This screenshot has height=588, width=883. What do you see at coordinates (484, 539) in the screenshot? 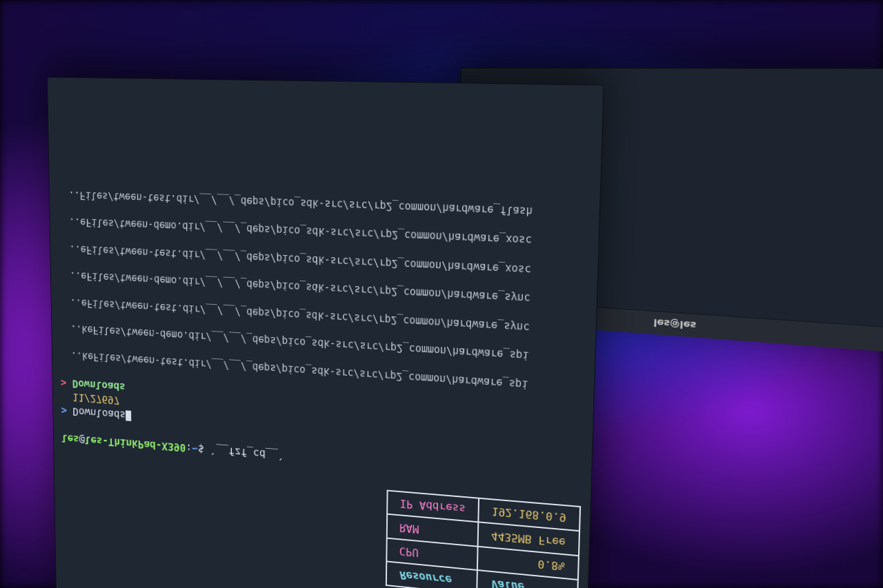
I see `status-table: Resource Value CPU 0.8% RAM 4435MB Free …` at bounding box center [484, 539].